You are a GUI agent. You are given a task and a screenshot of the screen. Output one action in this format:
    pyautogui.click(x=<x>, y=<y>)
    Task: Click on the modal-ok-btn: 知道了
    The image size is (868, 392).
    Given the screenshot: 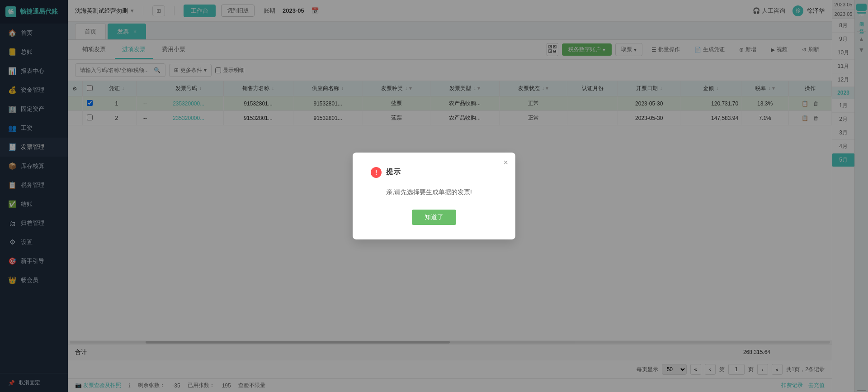 What is the action you would take?
    pyautogui.click(x=434, y=217)
    